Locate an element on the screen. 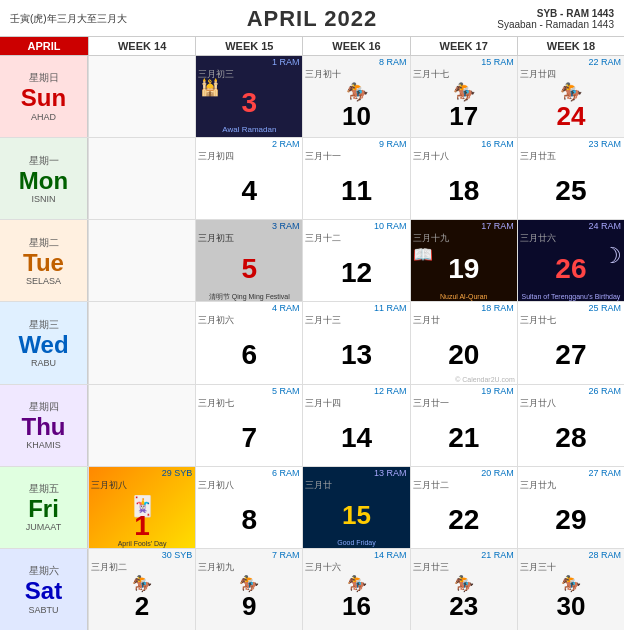 This screenshot has height=630, width=624. week14-header: WEEK 14 is located at coordinates (142, 46).